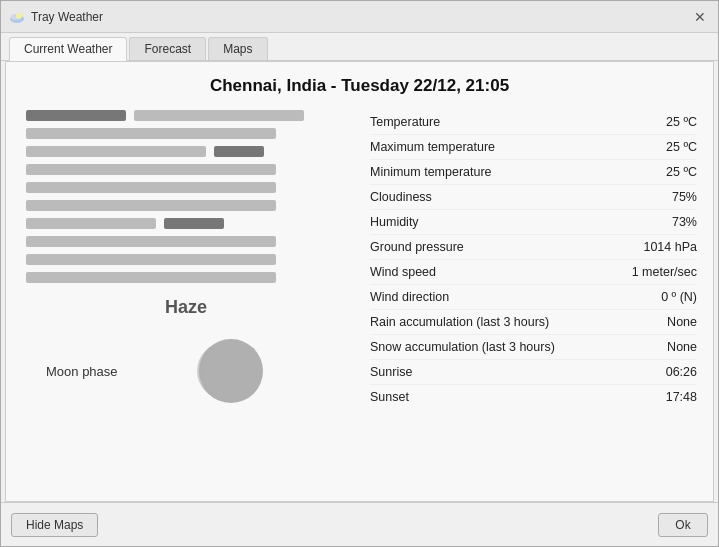 This screenshot has height=547, width=719. I want to click on data-row-label: Minimum temperature, so click(494, 172).